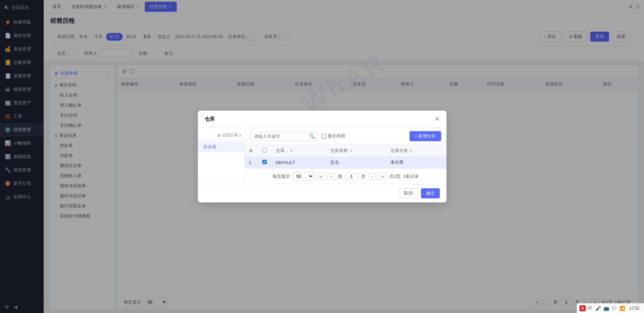  Describe the element at coordinates (614, 308) in the screenshot. I see `sys-icon-shield: 🛡` at that location.